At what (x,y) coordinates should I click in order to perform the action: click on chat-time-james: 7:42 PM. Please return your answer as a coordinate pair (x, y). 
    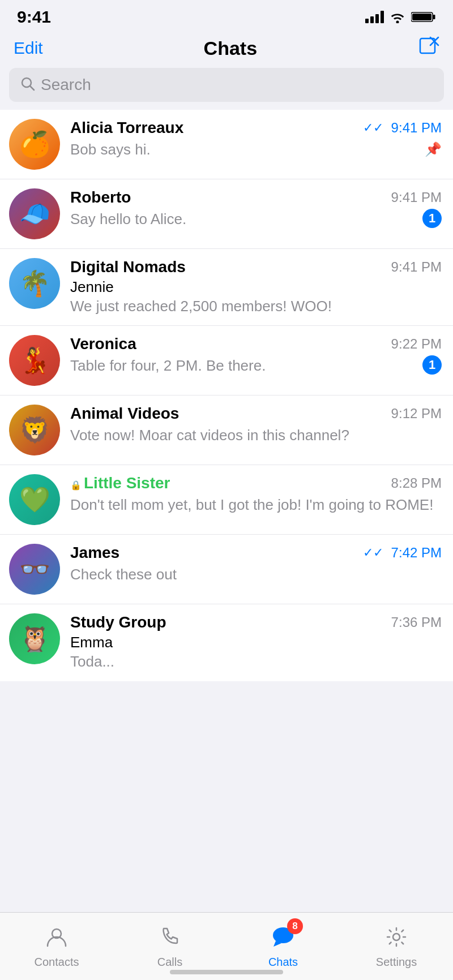
    Looking at the image, I should click on (417, 553).